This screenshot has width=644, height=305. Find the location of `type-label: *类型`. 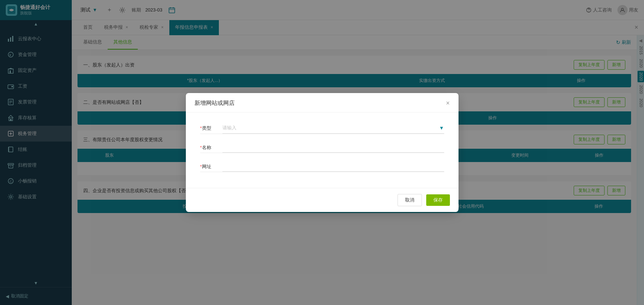

type-label: *类型 is located at coordinates (209, 128).